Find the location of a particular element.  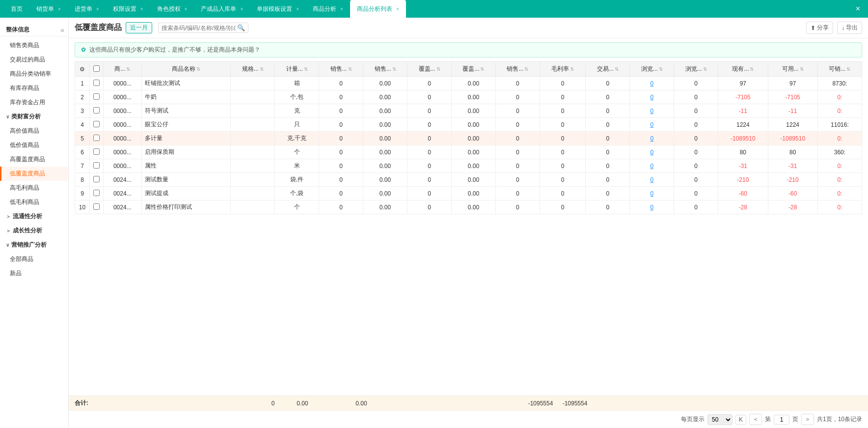

col-spec: 规格...⇅ is located at coordinates (253, 69).